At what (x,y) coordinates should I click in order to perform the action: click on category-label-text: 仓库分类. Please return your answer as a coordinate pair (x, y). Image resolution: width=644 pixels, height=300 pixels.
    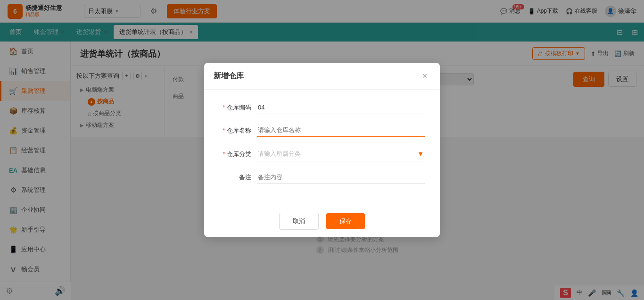
    Looking at the image, I should click on (239, 154).